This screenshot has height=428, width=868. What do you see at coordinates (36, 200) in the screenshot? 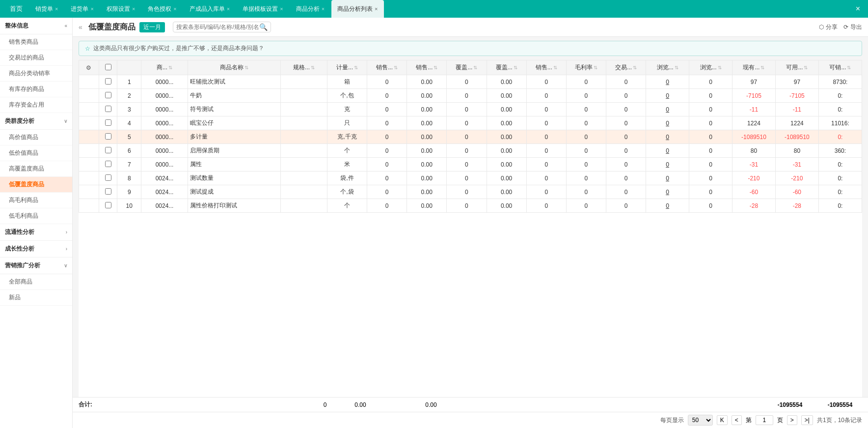
I see `sidebar-item-high-profit: 高毛利商品` at bounding box center [36, 200].